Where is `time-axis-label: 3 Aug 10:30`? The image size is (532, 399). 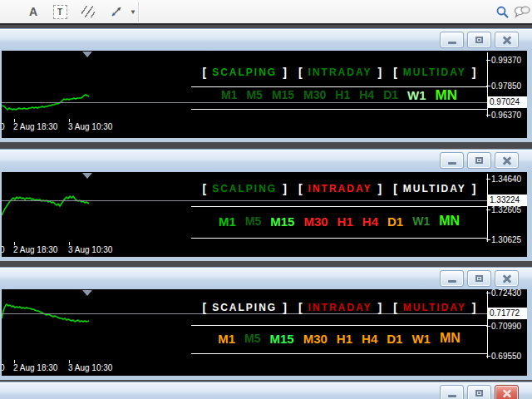
time-axis-label: 3 Aug 10:30 is located at coordinates (90, 126).